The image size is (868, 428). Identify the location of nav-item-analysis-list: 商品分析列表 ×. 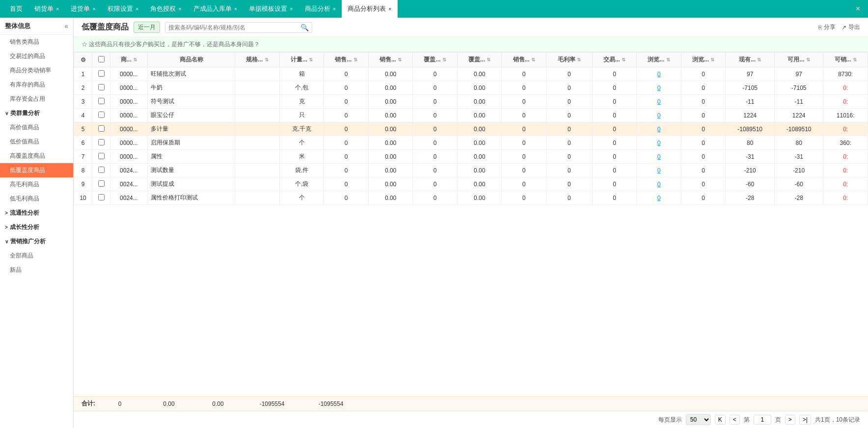
(369, 9).